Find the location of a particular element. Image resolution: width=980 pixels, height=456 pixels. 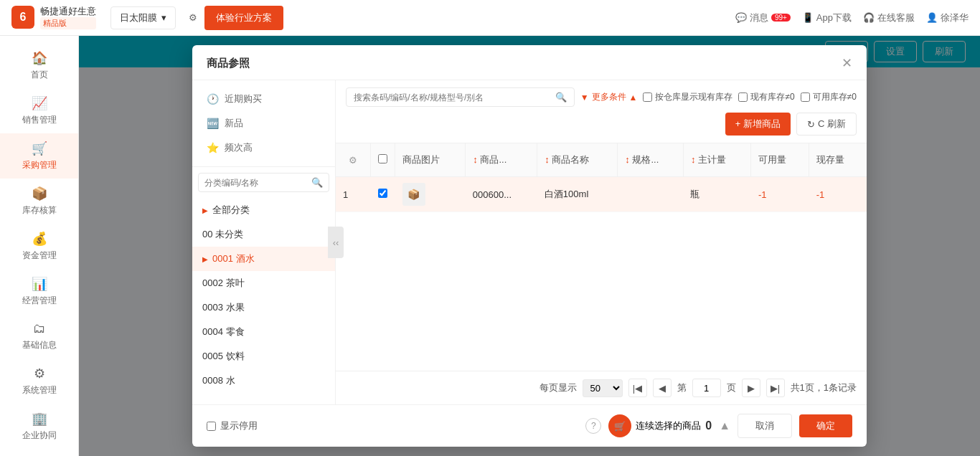

frequent-tab: ⭐ 频次高 is located at coordinates (264, 148).